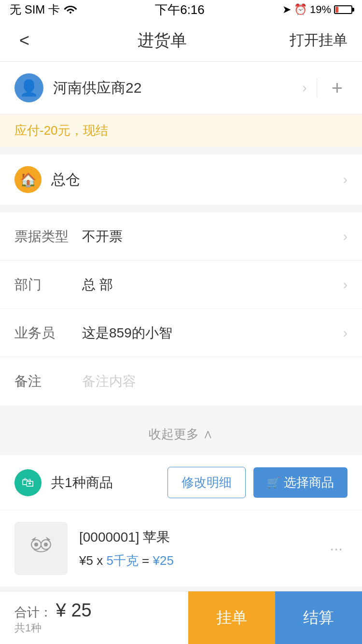  Describe the element at coordinates (43, 237) in the screenshot. I see `invoice-label: 票据类型` at that location.